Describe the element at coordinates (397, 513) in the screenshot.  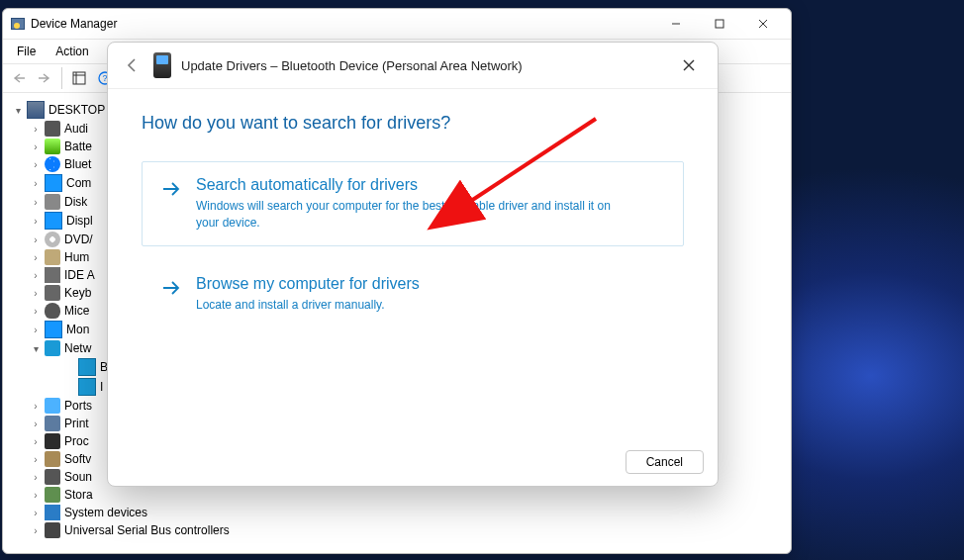
I see `tree-item-sys: ›System devices` at that location.